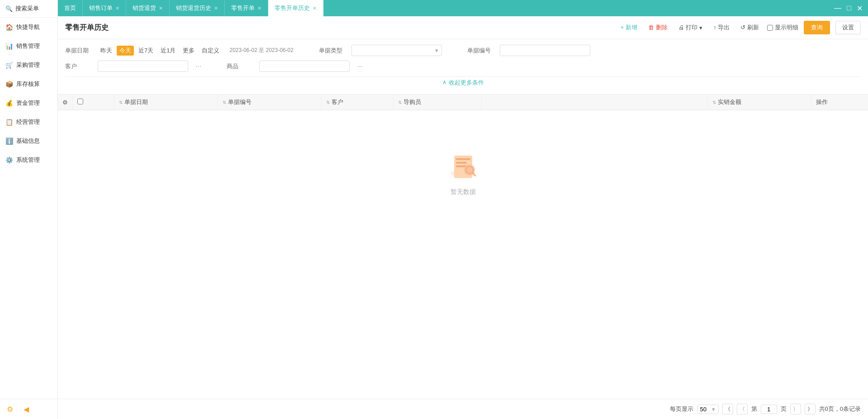 This screenshot has width=868, height=419. Describe the element at coordinates (197, 8) in the screenshot. I see `tab-sales-return-history: 销货退货历史 ✕` at that location.